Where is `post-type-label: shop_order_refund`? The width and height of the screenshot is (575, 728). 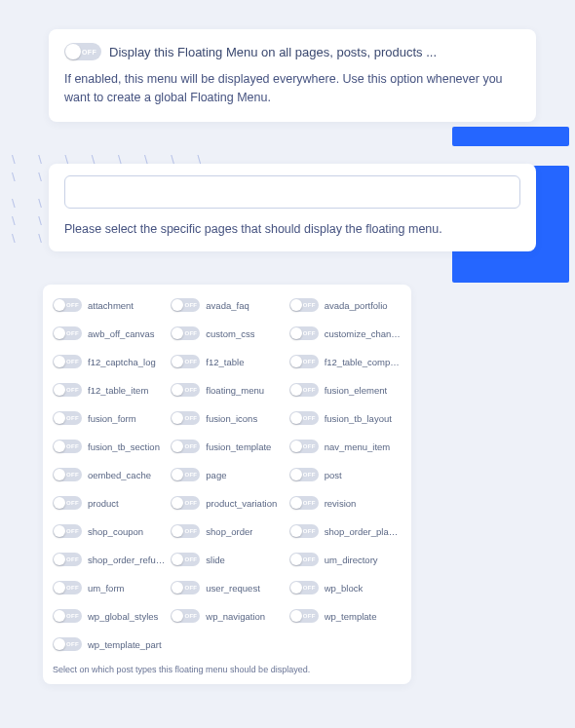 post-type-label: shop_order_refund is located at coordinates (127, 559).